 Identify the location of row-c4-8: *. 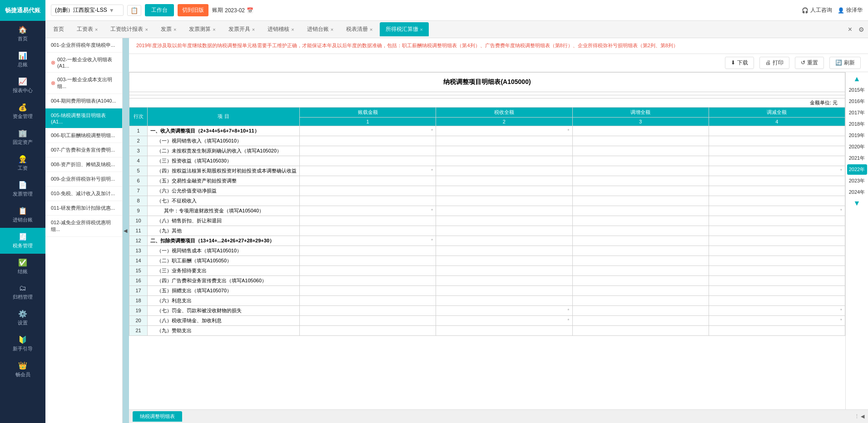
(777, 211).